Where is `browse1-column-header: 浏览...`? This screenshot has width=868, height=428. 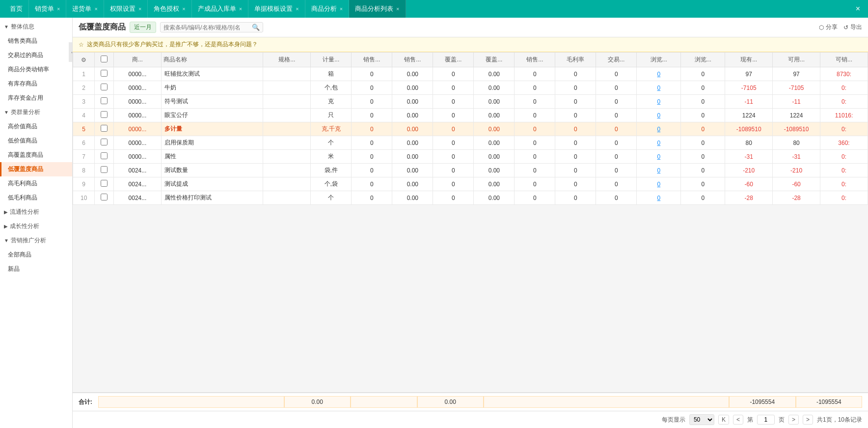 browse1-column-header: 浏览... is located at coordinates (659, 60).